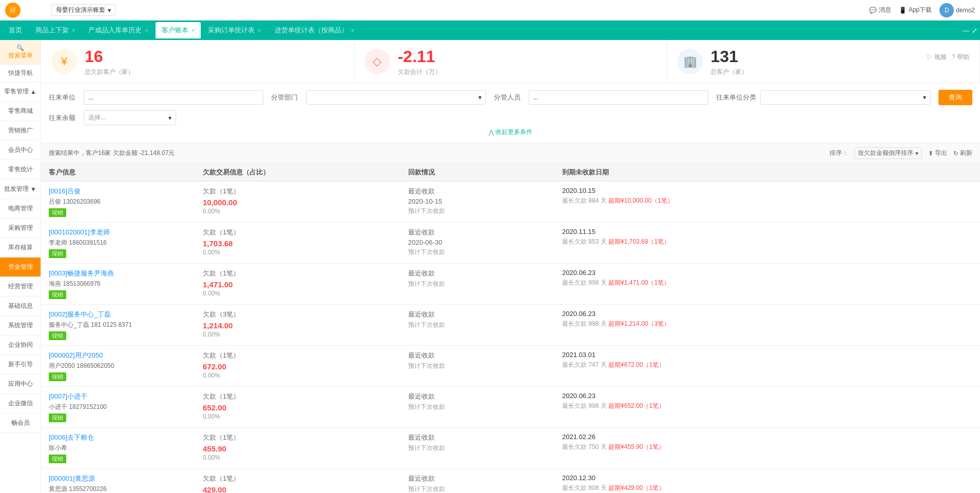 This screenshot has height=493, width=980. Describe the element at coordinates (305, 325) in the screenshot. I see `debt-amount-4: 1,214.00` at that location.